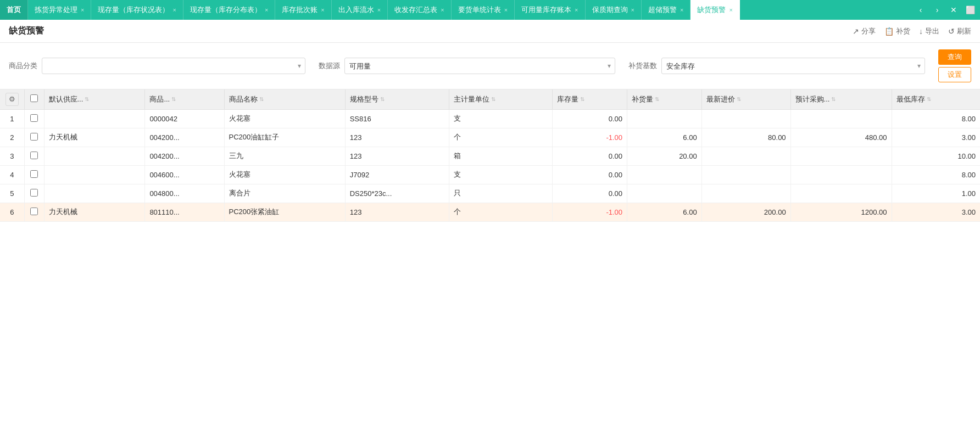  I want to click on nav-tab-shortage: 缺货预警 ×, so click(715, 10).